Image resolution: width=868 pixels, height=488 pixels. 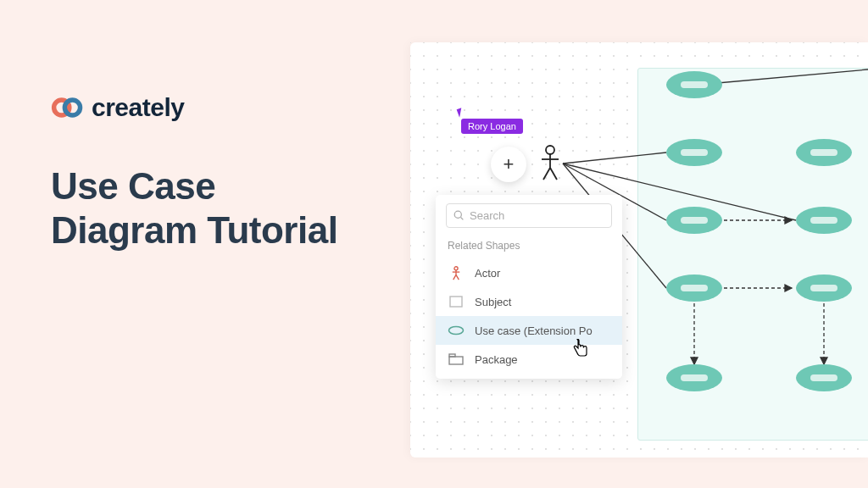 I want to click on actor-shape, so click(x=550, y=163).